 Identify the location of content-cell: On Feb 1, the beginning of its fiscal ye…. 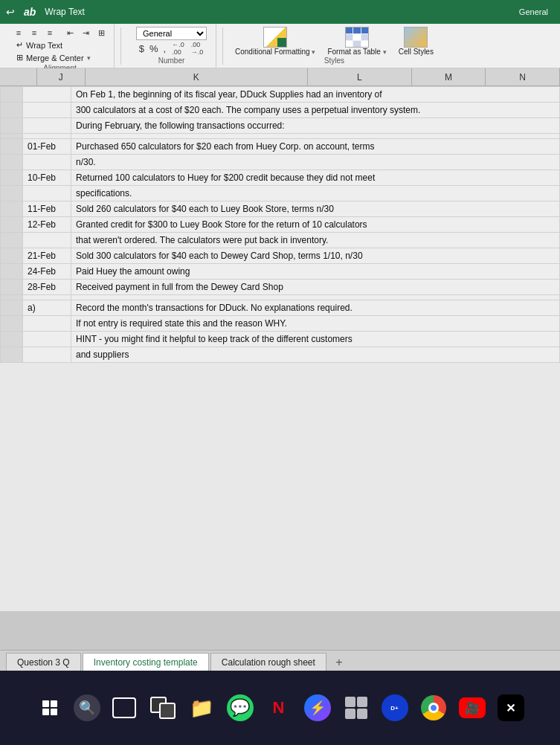
(315, 95).